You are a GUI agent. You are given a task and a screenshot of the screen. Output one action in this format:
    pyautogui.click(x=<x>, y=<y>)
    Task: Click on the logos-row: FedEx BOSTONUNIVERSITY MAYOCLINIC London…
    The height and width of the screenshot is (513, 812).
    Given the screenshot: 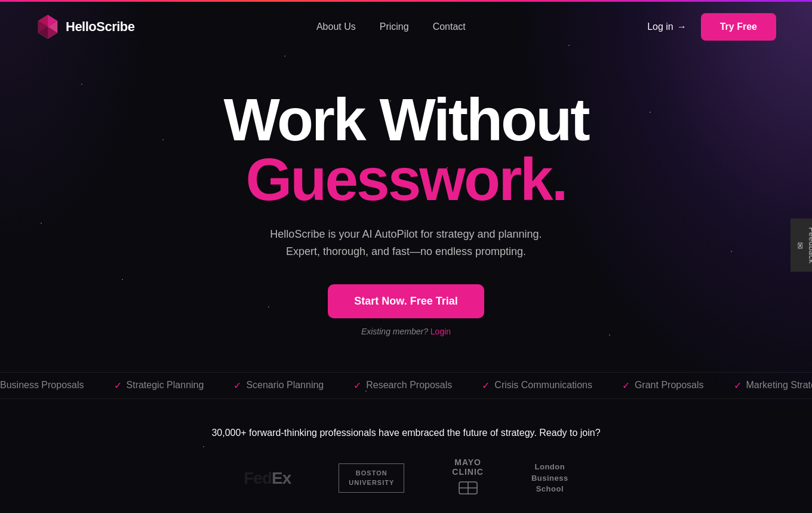 What is the action you would take?
    pyautogui.click(x=406, y=478)
    